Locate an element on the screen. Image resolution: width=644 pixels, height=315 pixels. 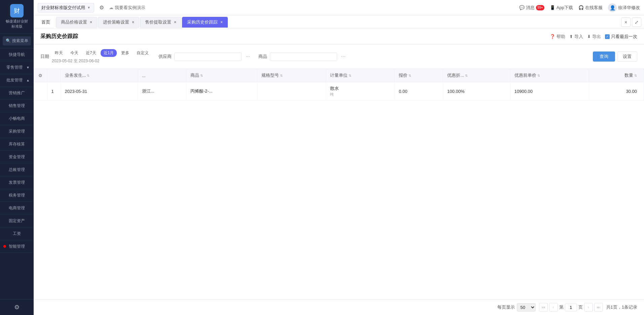
sidebar-item-smart: 智能管理 is located at coordinates (17, 247).